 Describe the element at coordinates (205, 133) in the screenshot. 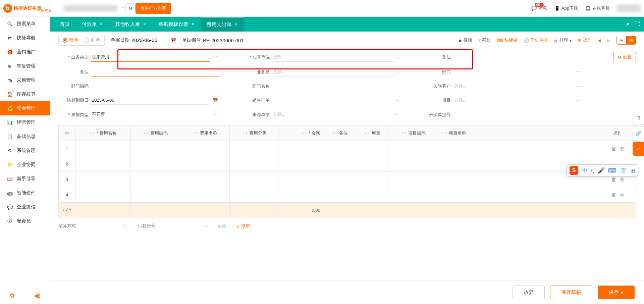

I see `col-fee-name2: ▲▼费用名称` at that location.